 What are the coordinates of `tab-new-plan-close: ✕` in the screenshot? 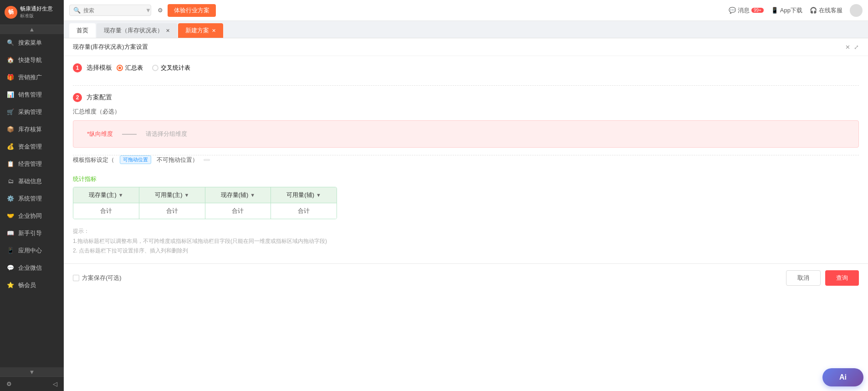 It's located at (214, 31).